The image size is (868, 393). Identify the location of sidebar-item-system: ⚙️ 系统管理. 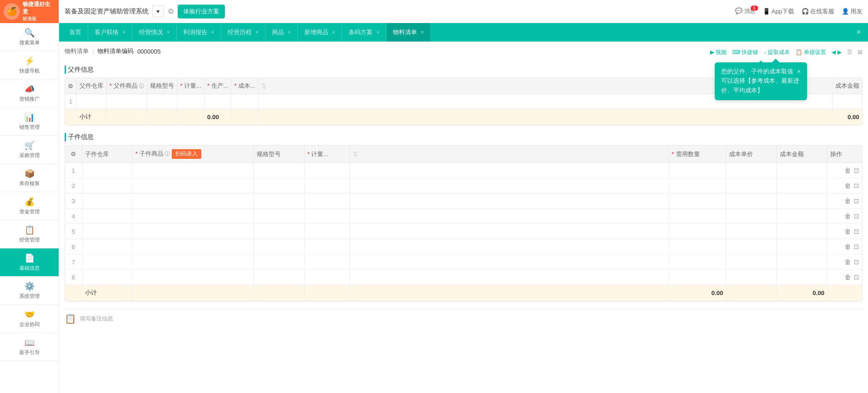
(30, 291).